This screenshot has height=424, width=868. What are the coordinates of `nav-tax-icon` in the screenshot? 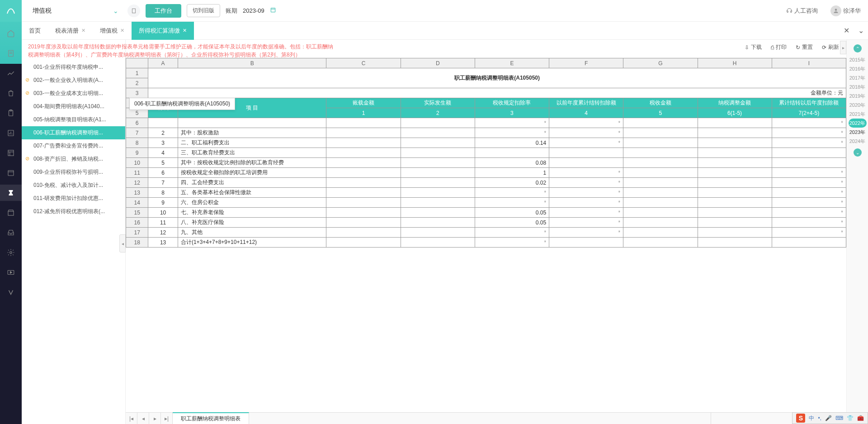 It's located at (11, 193).